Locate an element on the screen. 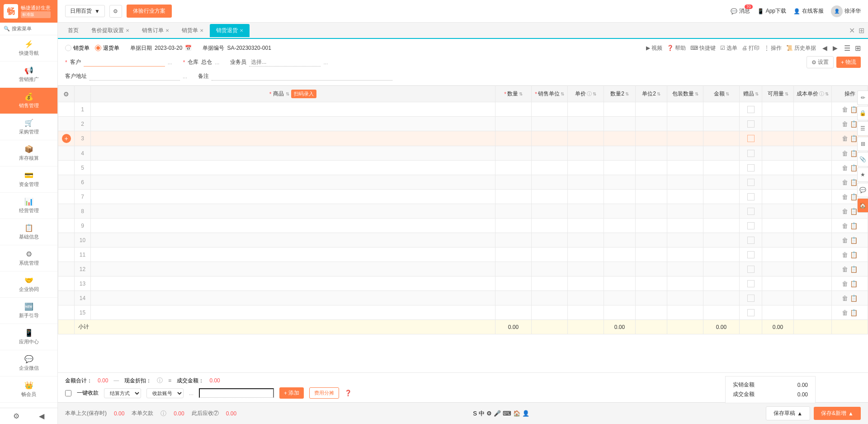 The width and height of the screenshot is (868, 424). del-8: 🗑 is located at coordinates (845, 211).